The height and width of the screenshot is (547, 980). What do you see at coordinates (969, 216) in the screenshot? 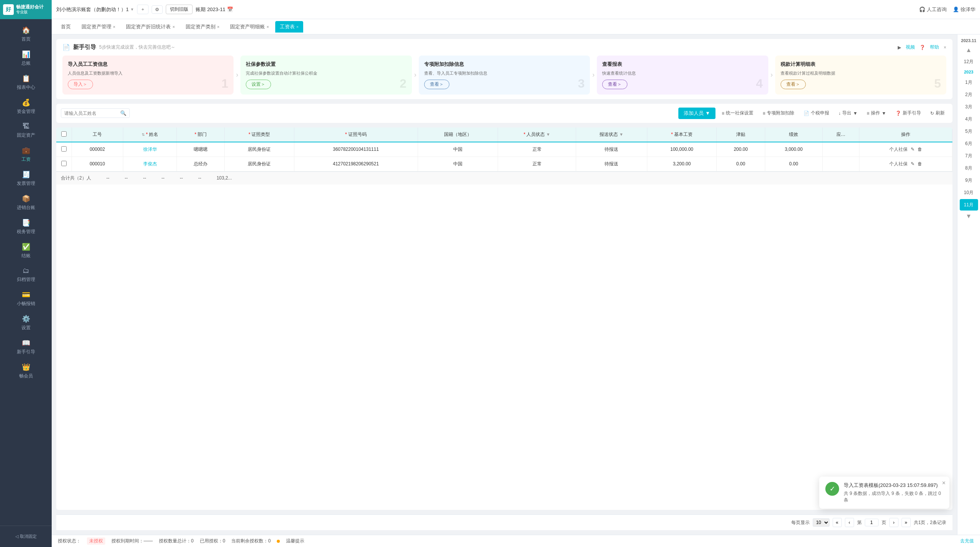
I see `calendar-down-icon: ▼` at bounding box center [969, 216].